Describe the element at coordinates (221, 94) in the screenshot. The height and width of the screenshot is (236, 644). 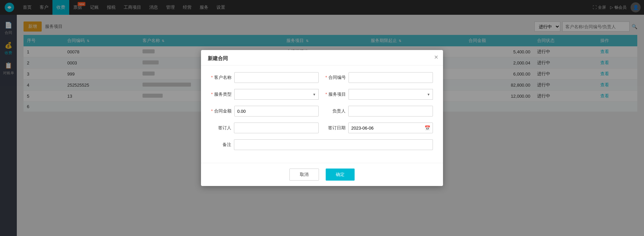
I see `service-type-label: 服务类型` at that location.